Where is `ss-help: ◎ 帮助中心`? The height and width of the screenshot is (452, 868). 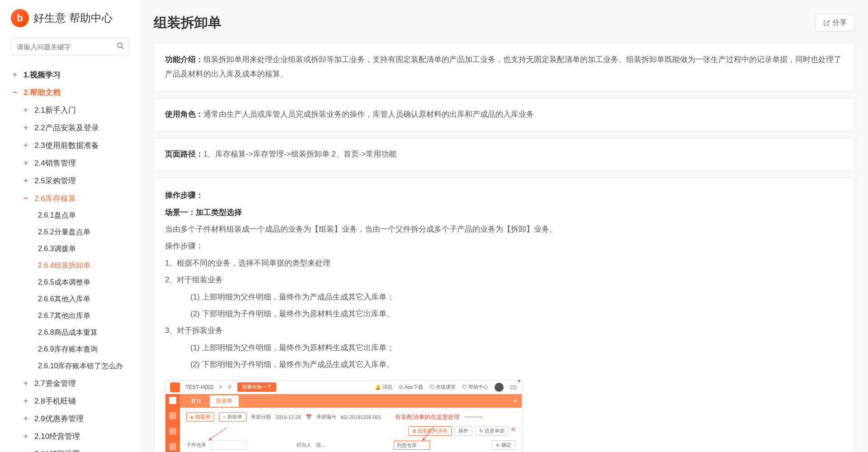 ss-help: ◎ 帮助中心 is located at coordinates (475, 387).